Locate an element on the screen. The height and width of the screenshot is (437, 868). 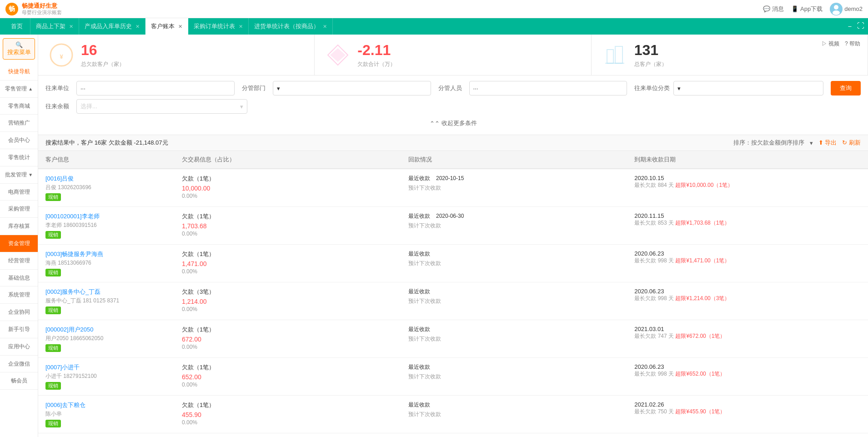
tab-home: 首页 is located at coordinates (17, 26).